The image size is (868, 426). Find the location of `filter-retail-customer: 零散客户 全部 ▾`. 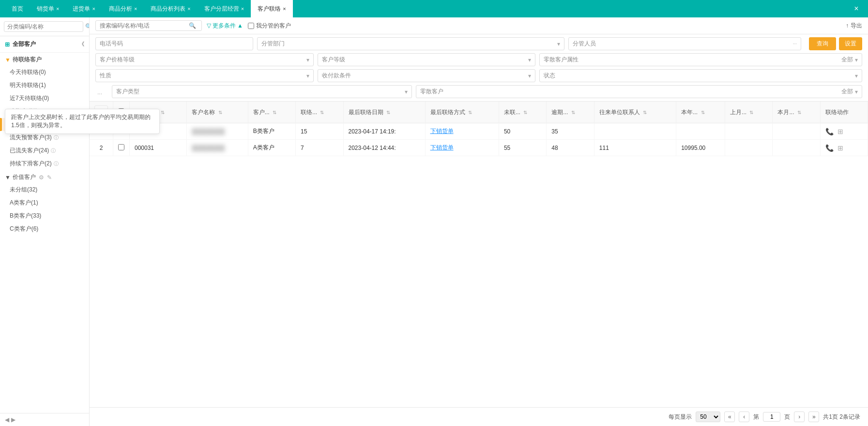

filter-retail-customer: 零散客户 全部 ▾ is located at coordinates (639, 92).